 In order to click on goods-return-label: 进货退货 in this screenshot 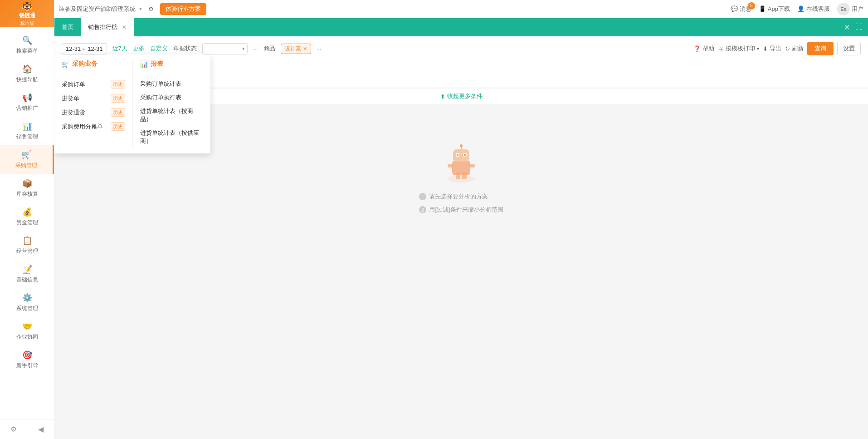, I will do `click(73, 113)`.